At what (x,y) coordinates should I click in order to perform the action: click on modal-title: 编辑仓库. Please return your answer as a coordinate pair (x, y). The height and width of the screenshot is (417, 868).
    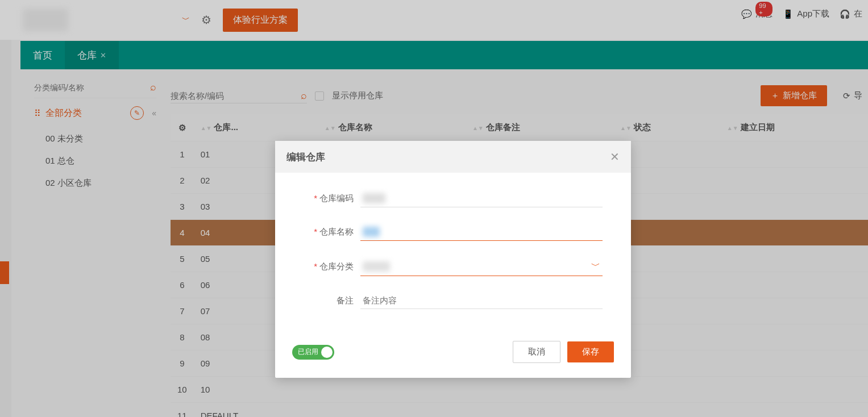
    Looking at the image, I should click on (306, 157).